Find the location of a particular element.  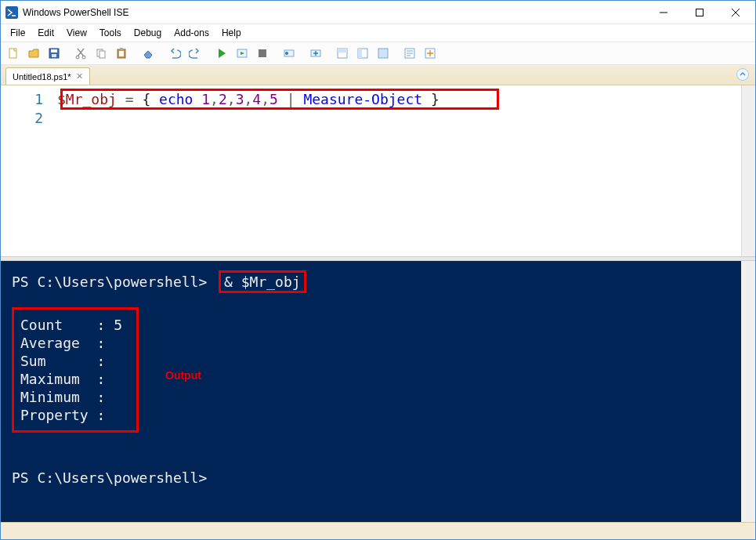

paste-button is located at coordinates (121, 53).